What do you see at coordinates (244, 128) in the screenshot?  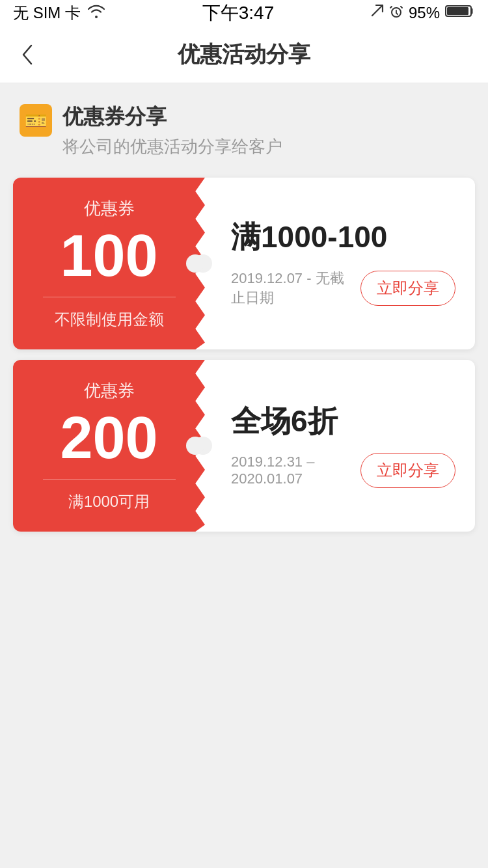 I see `section-header: 🎫 优惠券分享 将公司的优惠活动分享给客户` at bounding box center [244, 128].